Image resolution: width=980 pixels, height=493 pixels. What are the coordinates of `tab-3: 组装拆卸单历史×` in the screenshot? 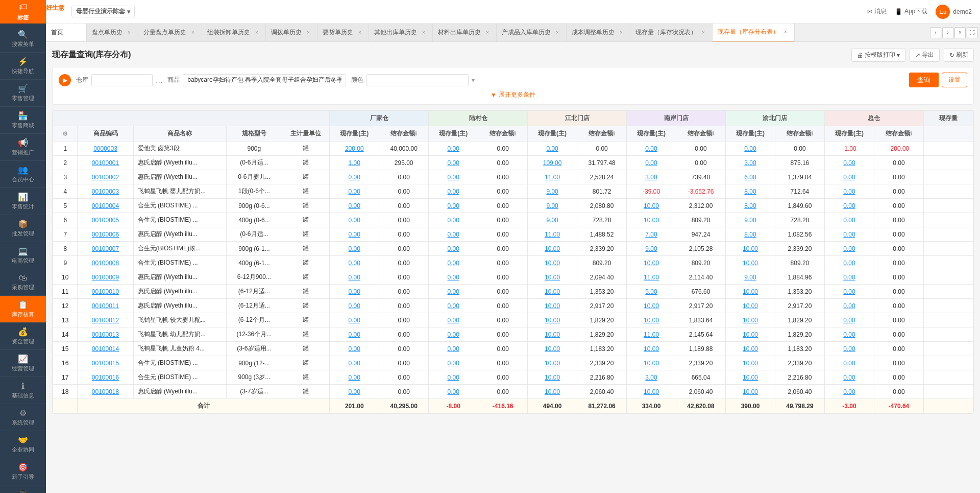 It's located at (234, 33).